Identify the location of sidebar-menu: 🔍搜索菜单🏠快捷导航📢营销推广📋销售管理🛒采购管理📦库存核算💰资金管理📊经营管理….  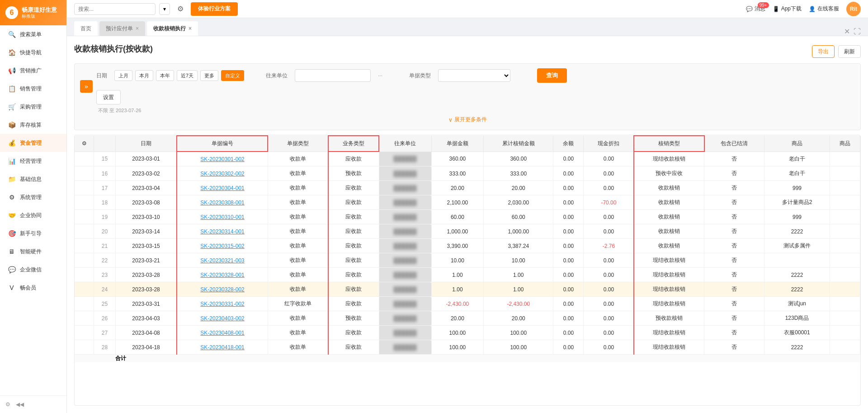
(33, 210).